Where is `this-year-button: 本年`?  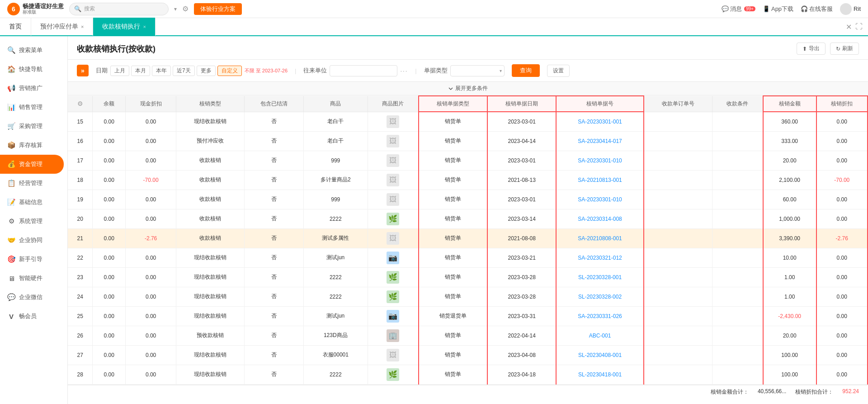
this-year-button: 本年 is located at coordinates (161, 71).